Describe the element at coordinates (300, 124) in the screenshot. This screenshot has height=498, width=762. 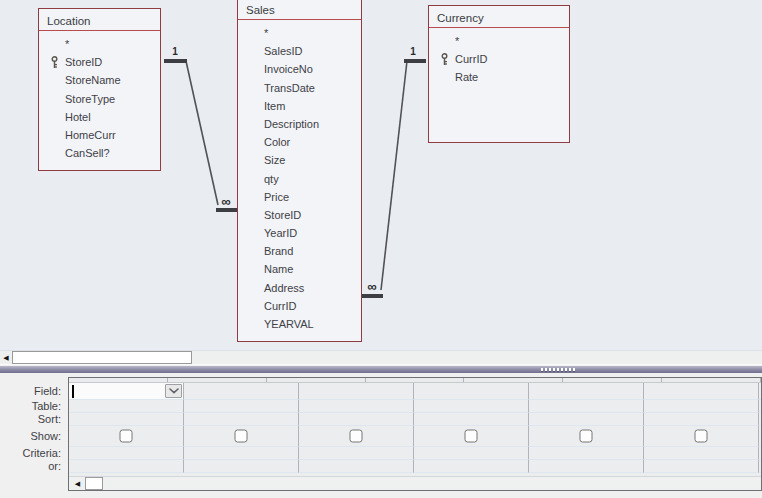
I see `field-item-description: Description` at that location.